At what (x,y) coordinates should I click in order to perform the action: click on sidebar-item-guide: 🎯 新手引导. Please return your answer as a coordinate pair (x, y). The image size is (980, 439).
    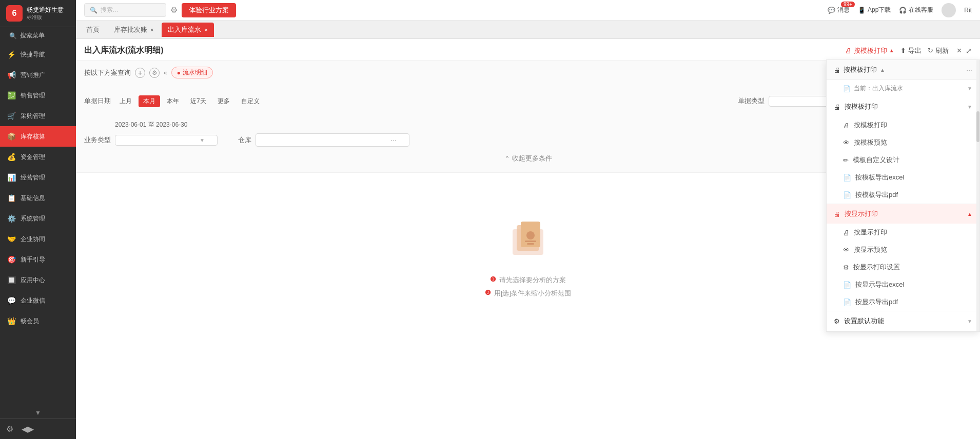
    Looking at the image, I should click on (38, 260).